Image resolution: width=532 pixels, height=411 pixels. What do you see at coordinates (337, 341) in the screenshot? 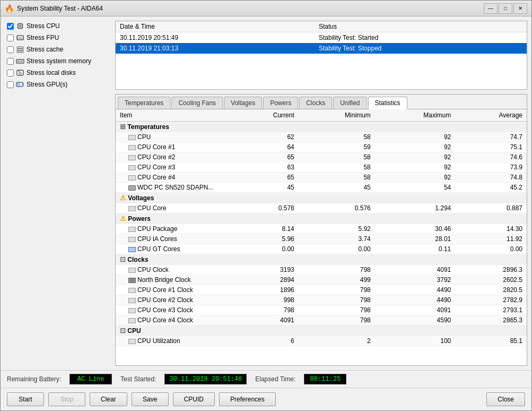
I see `minimum-cell: 2` at bounding box center [337, 341].